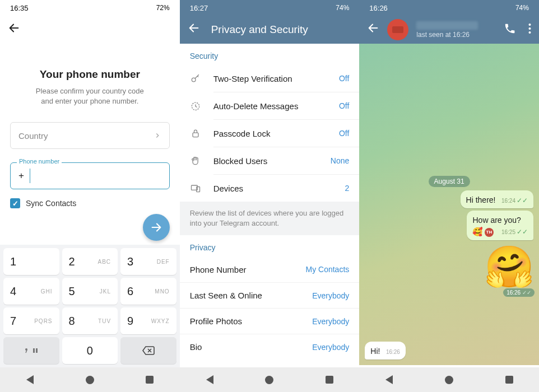 The height and width of the screenshot is (392, 539). What do you see at coordinates (31, 351) in the screenshot?
I see `key-symbols` at bounding box center [31, 351].